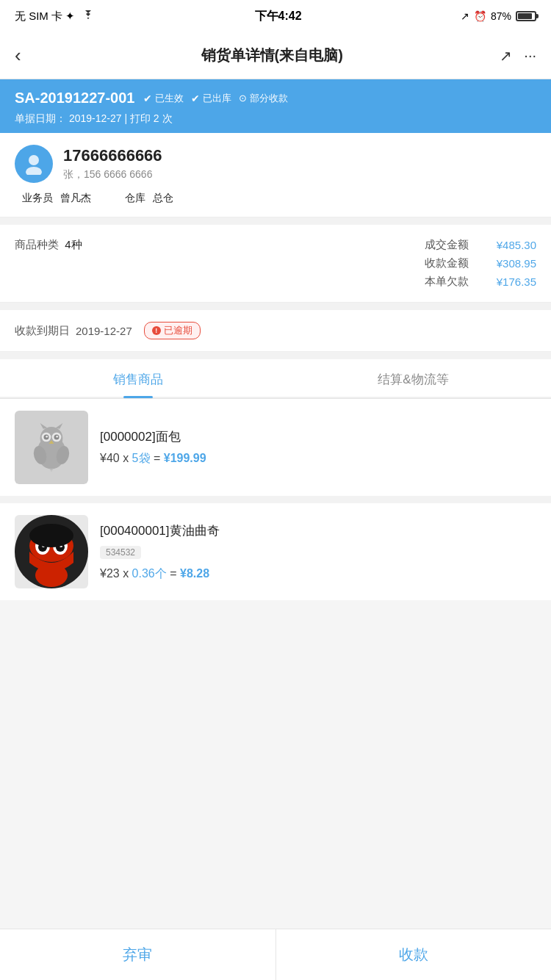 The image size is (551, 980). I want to click on customer-sub: 张，156 6666 6666, so click(113, 175).